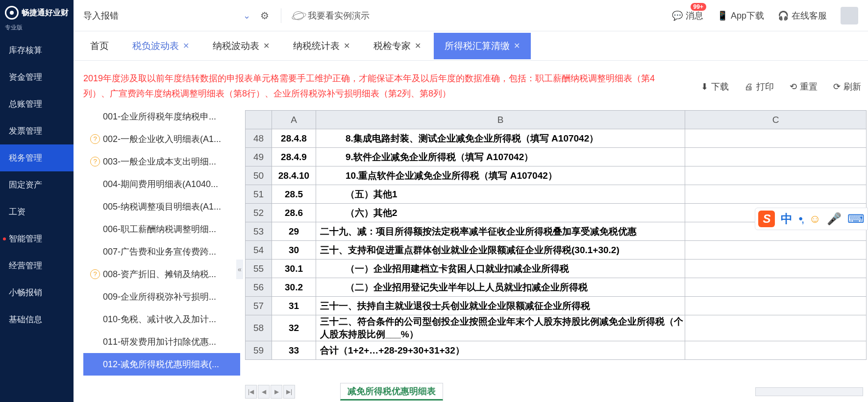 The height and width of the screenshot is (402, 868). I want to click on cell-b: 三十二、符合条件的公司型创投企业按照企业年末个人股东持股比例减免企业所得税（个人…, so click(501, 328).